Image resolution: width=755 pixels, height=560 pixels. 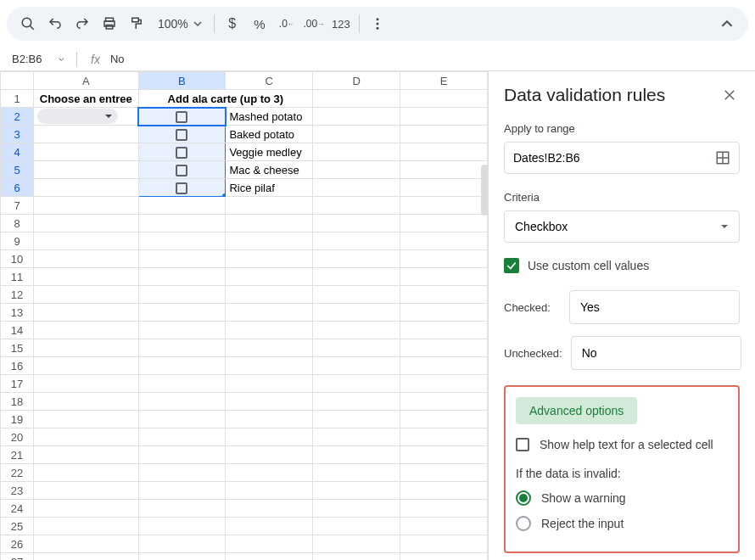 I want to click on formula-value: No, so click(x=117, y=59).